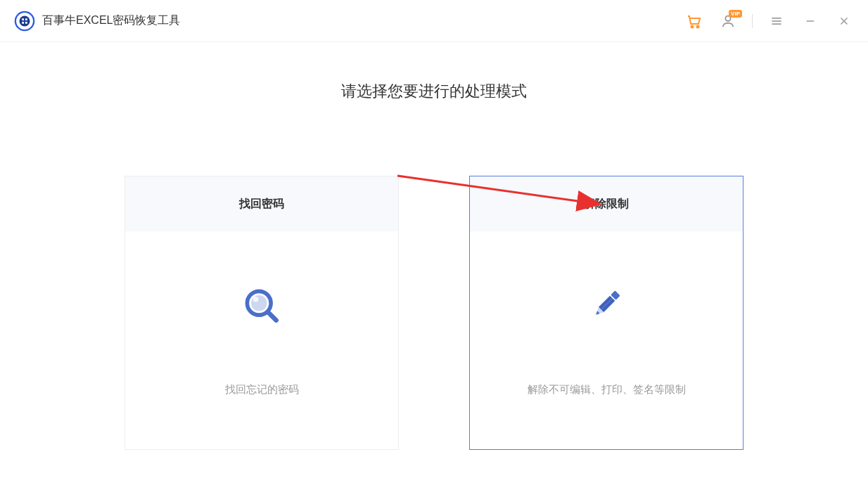 This screenshot has width=868, height=497. I want to click on close-icon, so click(844, 21).